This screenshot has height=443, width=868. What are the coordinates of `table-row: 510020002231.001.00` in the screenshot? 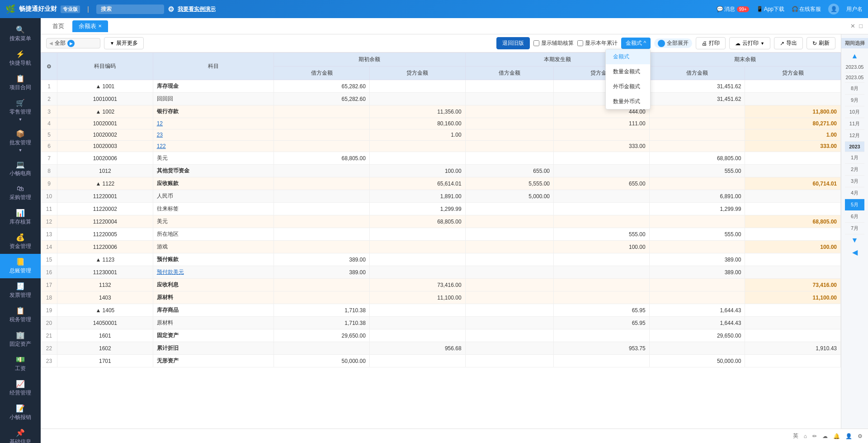 It's located at (441, 135).